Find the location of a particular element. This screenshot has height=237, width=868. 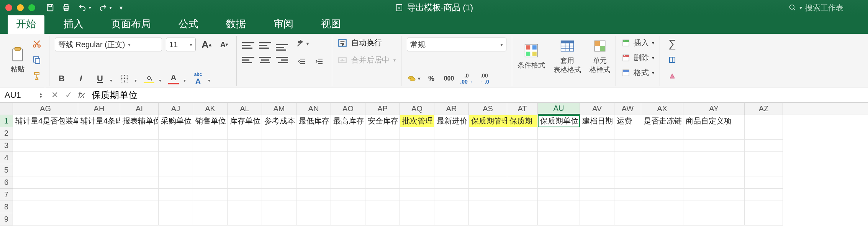

tab-formulas: 公式 is located at coordinates (188, 25).